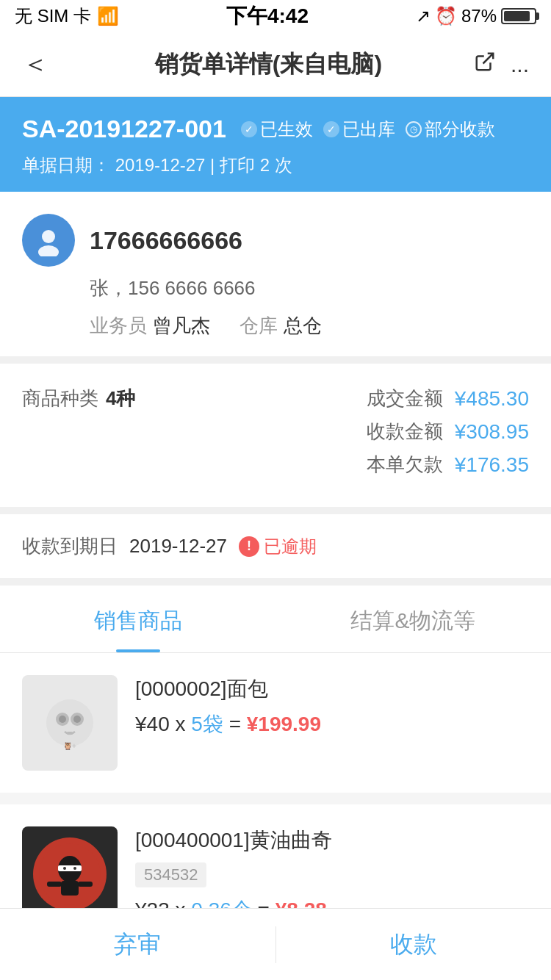 This screenshot has width=551, height=980. I want to click on status-tag-shipped: ✓ 已出库, so click(359, 129).